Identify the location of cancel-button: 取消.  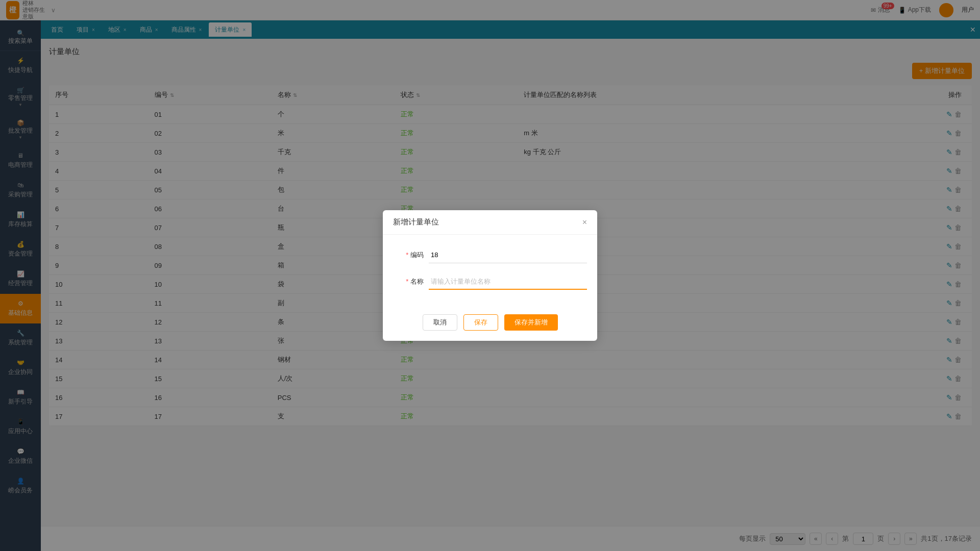
(440, 322).